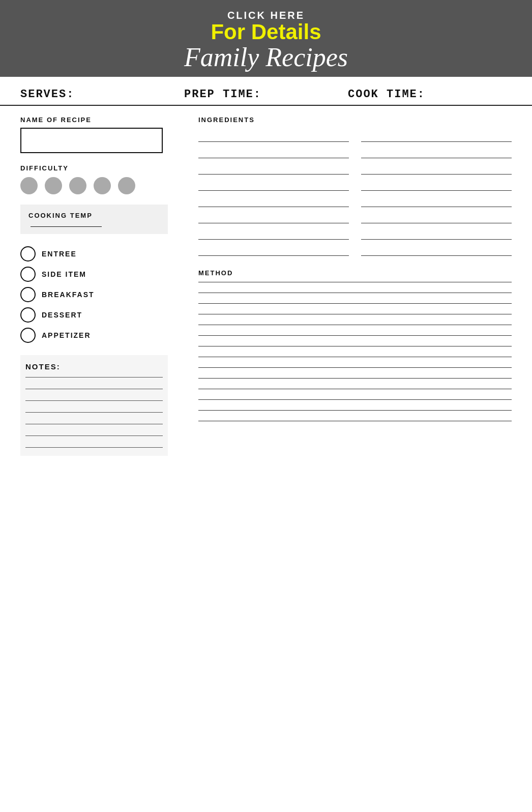 The image size is (532, 812). Describe the element at coordinates (266, 92) in the screenshot. I see `meta-row: SERVES: PREP TIME: COOK TIME:` at that location.